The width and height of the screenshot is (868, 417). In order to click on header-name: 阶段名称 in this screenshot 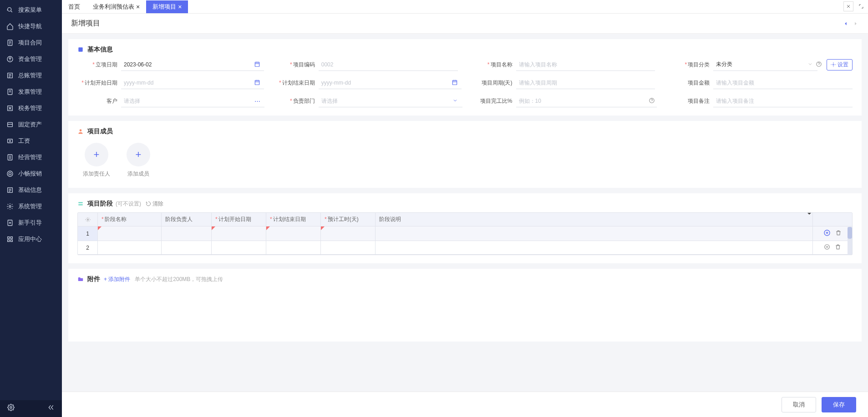, I will do `click(130, 220)`.